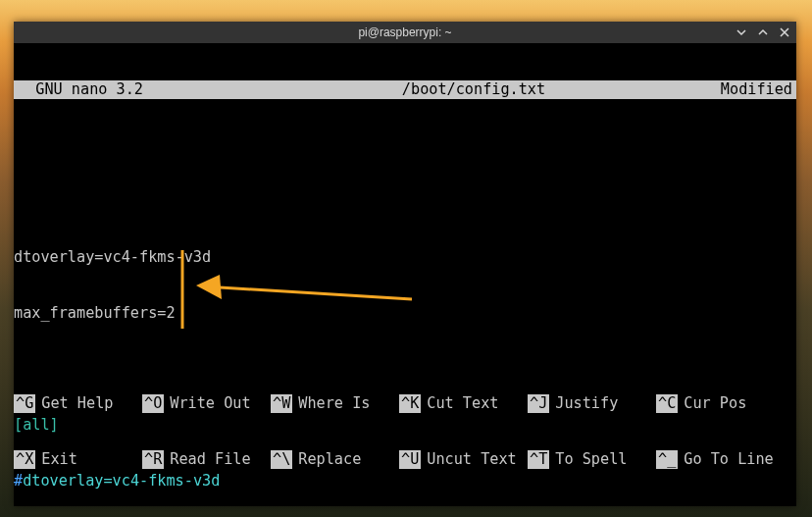 The image size is (812, 517). What do you see at coordinates (405, 459) in the screenshot?
I see `shortcut-row: ^XExit ^RRead File ^\Replace ^UUncut Tex…` at bounding box center [405, 459].